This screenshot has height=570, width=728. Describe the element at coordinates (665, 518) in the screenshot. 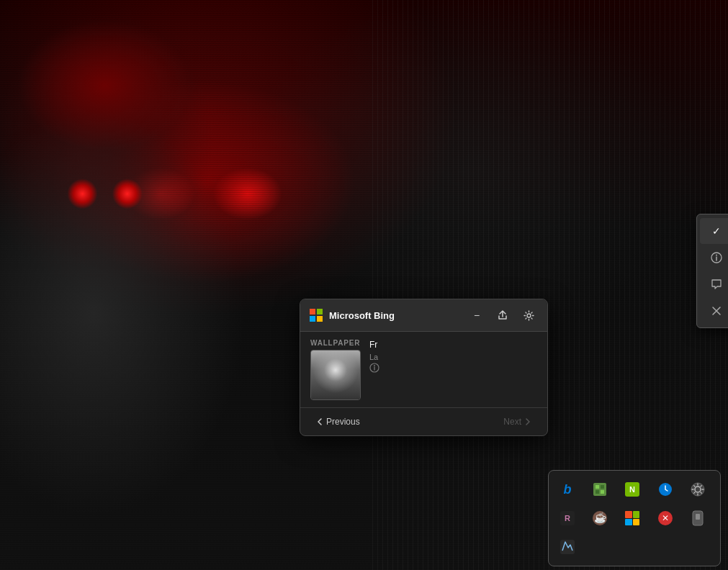

I see `store-icon: ✕` at that location.